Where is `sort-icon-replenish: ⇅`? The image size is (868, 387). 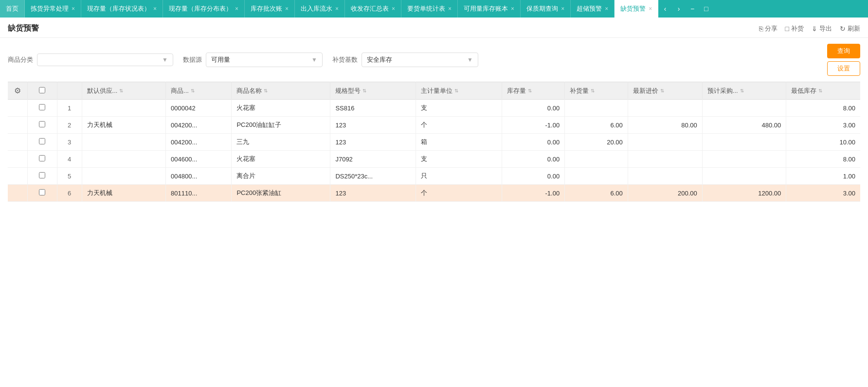 sort-icon-replenish: ⇅ is located at coordinates (593, 90).